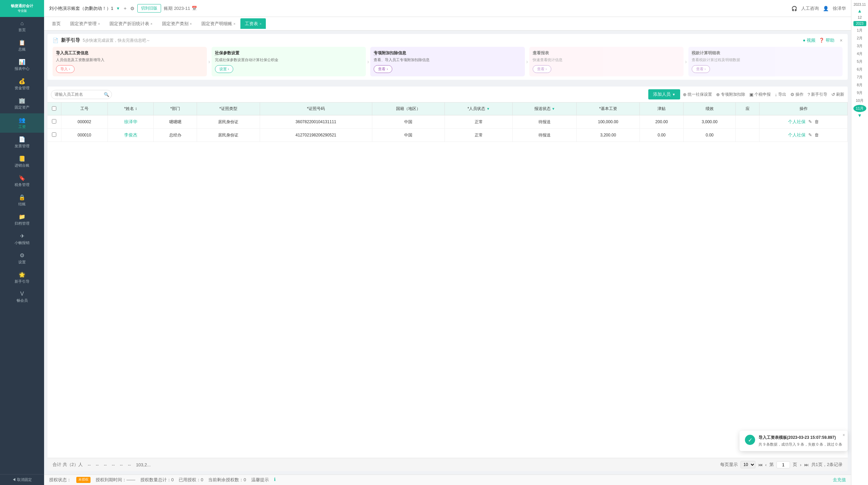  Describe the element at coordinates (22, 239) in the screenshot. I see `sidebar-item-expense: ✈ 小畅报销` at that location.